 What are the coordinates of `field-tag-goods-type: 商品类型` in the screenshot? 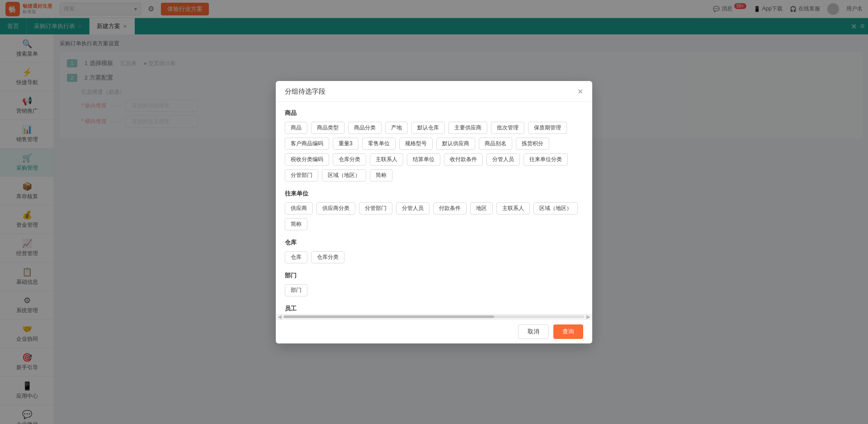 It's located at (328, 128).